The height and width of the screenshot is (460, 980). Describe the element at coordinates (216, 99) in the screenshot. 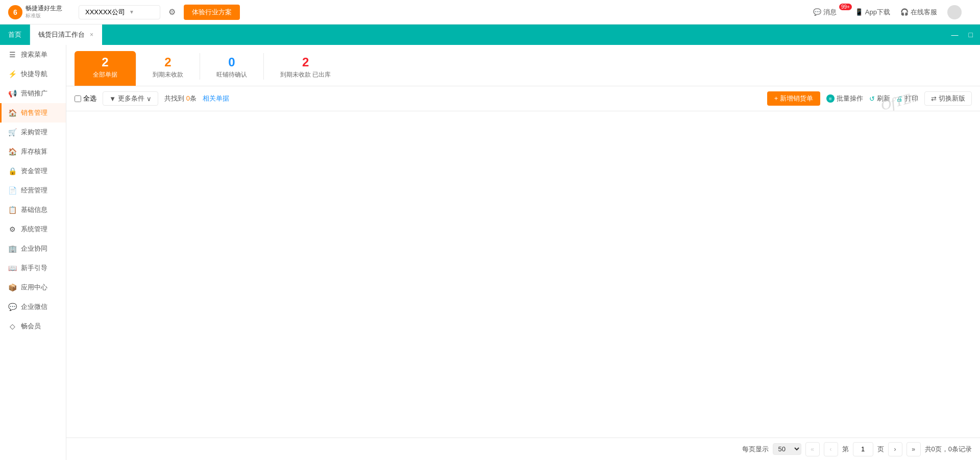

I see `related-docs-link: 相关单据` at that location.